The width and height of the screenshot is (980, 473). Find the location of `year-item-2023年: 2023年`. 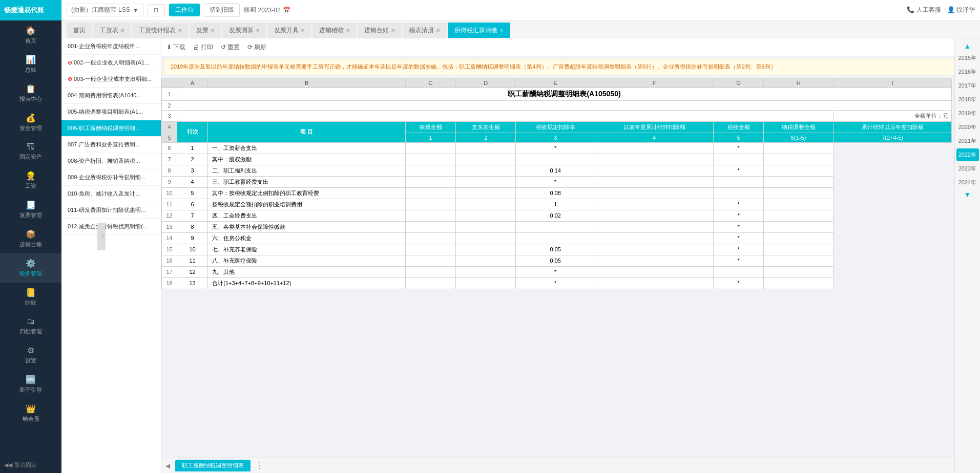

year-item-2023年: 2023年 is located at coordinates (968, 169).